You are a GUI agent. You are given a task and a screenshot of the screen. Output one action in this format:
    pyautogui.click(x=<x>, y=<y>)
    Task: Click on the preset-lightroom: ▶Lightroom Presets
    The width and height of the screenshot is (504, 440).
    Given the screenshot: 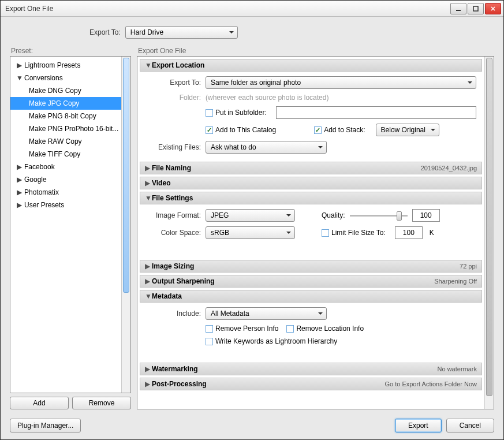 What is the action you would take?
    pyautogui.click(x=66, y=65)
    